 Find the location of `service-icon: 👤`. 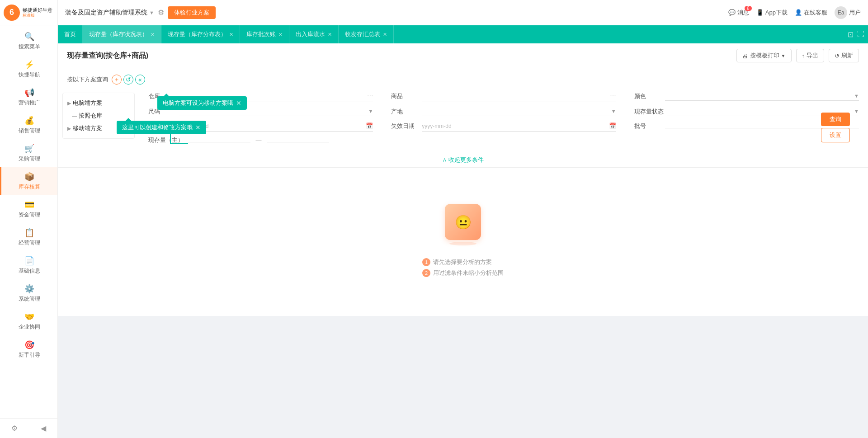

service-icon: 👤 is located at coordinates (798, 13).